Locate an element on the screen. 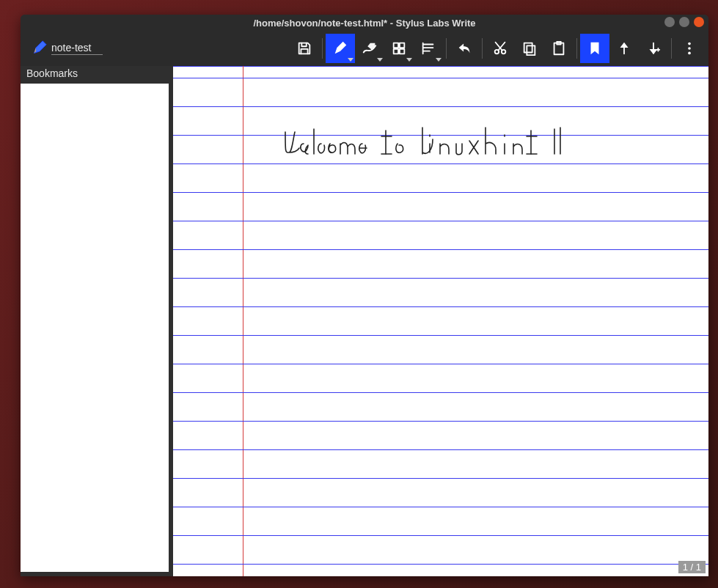 The width and height of the screenshot is (718, 588). pen-tool-button is located at coordinates (340, 48).